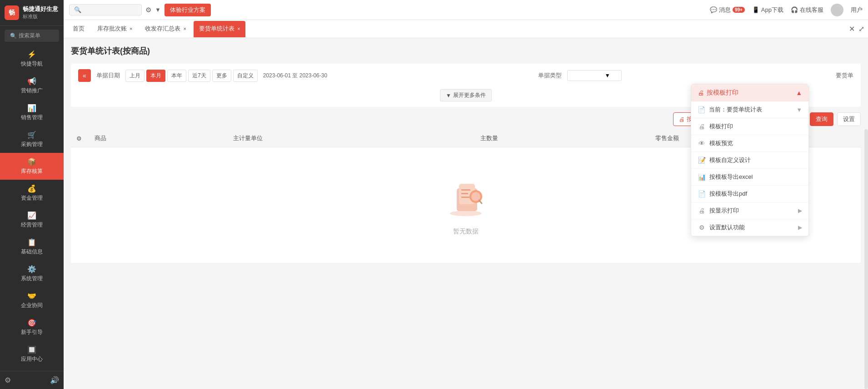 Image resolution: width=868 pixels, height=389 pixels. I want to click on settings-footer-icon: ⚙, so click(8, 380).